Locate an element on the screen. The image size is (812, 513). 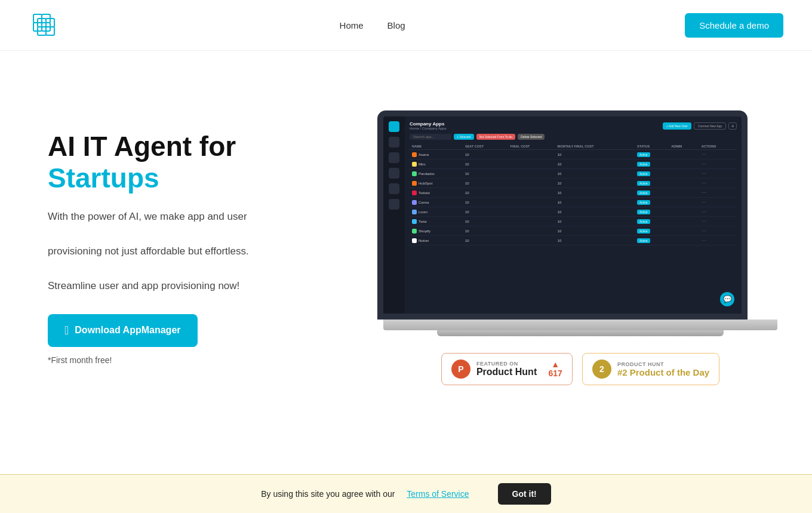
first-month-text: *First month free! is located at coordinates (148, 360).